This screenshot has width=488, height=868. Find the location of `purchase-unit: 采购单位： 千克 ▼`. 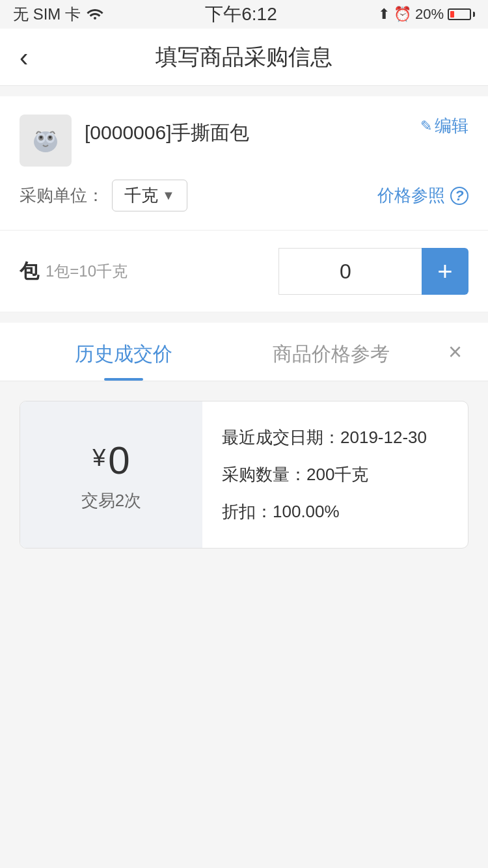

purchase-unit: 采购单位： 千克 ▼ is located at coordinates (103, 195).